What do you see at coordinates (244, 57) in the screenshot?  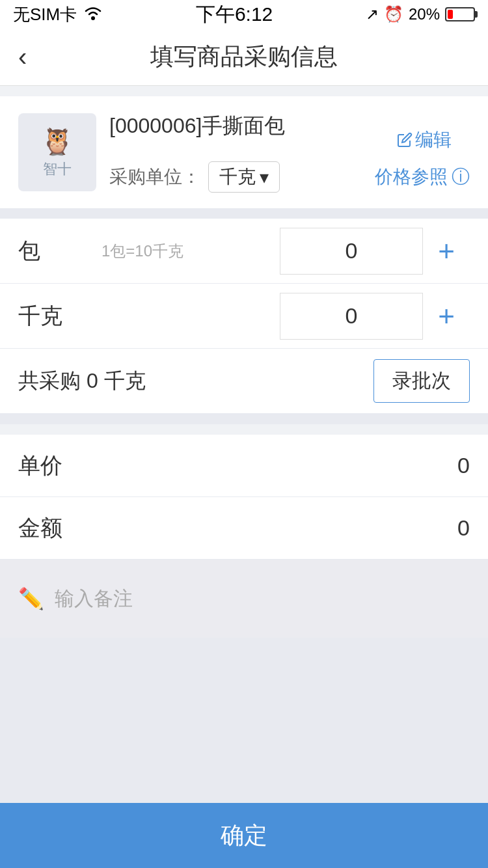 I see `page-title: 填写商品采购信息` at bounding box center [244, 57].